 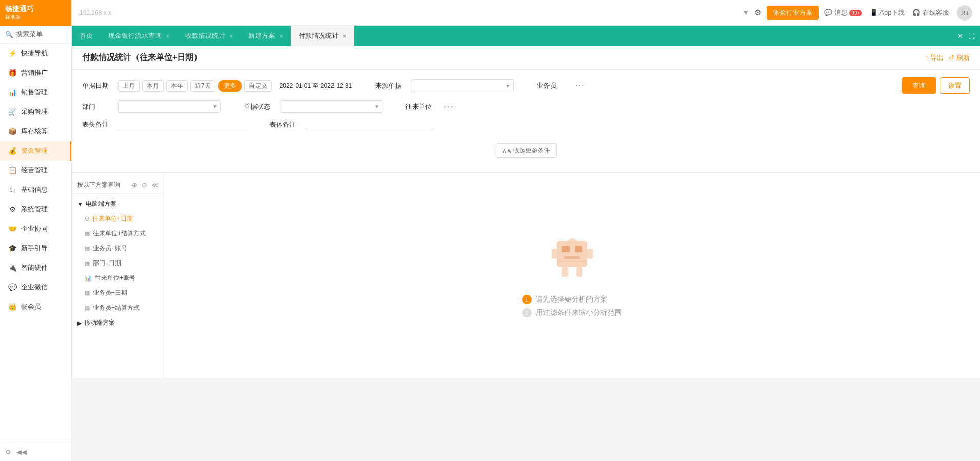 What do you see at coordinates (36, 268) in the screenshot?
I see `sidebar-item-hardware: 🔌 智能硬件` at bounding box center [36, 268].